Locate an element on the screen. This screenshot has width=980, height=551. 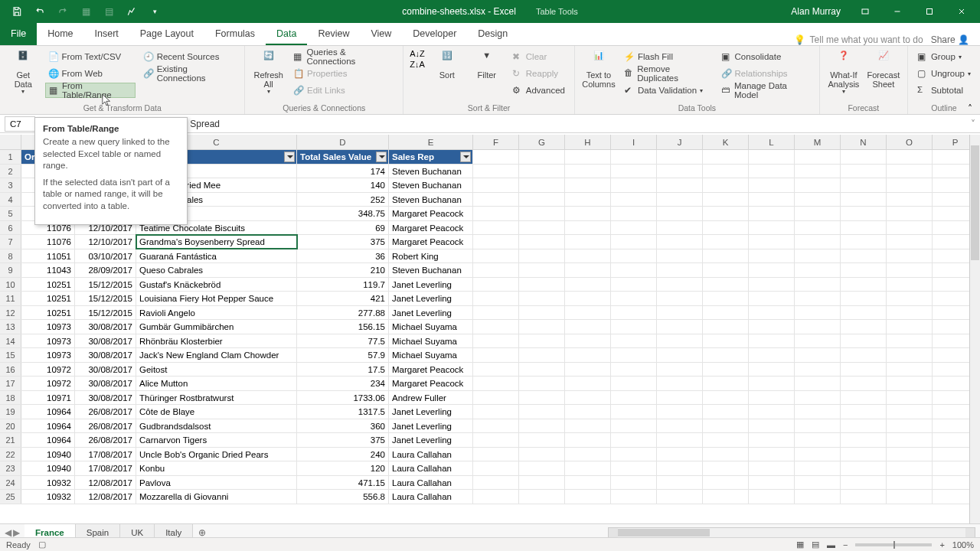
row-header: 14 is located at coordinates (11, 341).